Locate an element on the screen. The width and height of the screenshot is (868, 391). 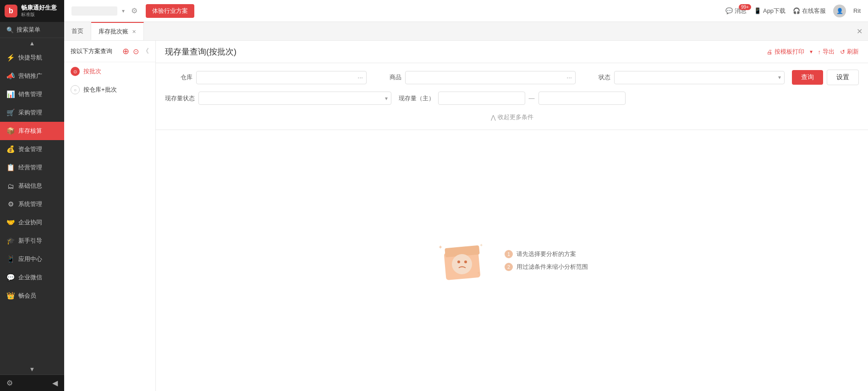
sidebar-search: 🔍 搜索菜单 is located at coordinates (32, 30).